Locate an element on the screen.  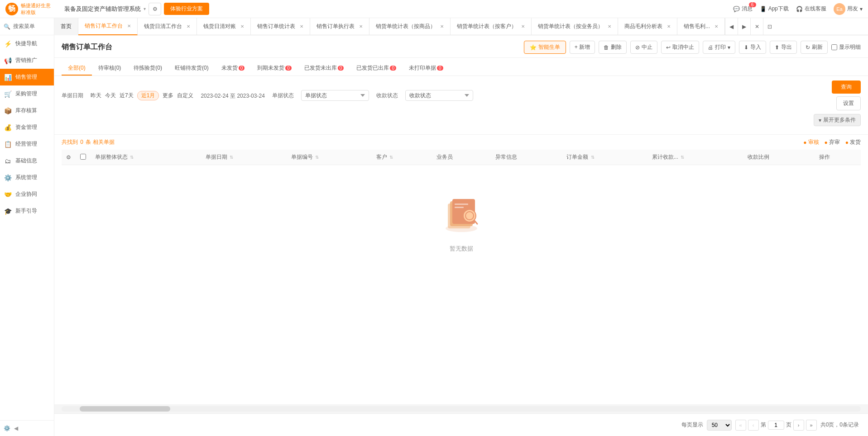
query-button: 查询 is located at coordinates (846, 87).